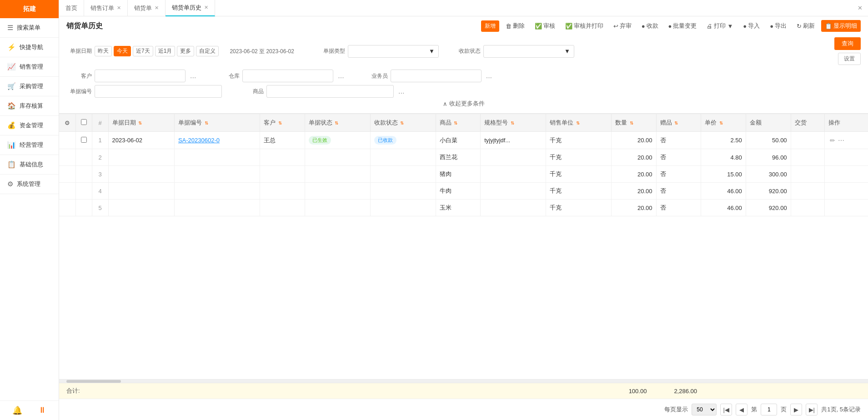  What do you see at coordinates (341, 76) in the screenshot?
I see `warehouse-dots: ...` at bounding box center [341, 76].